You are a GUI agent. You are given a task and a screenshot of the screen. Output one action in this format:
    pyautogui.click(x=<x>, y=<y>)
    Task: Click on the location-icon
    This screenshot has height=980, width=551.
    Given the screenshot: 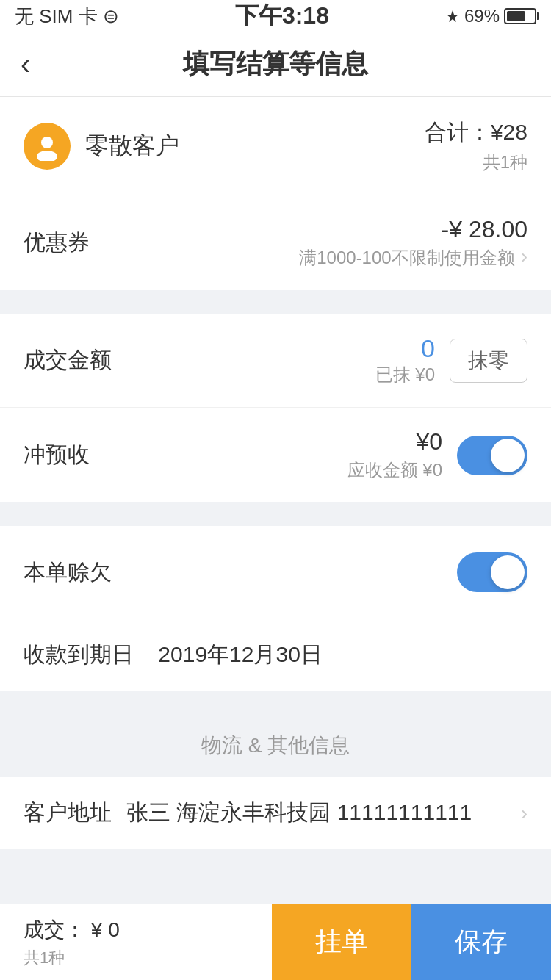 What is the action you would take?
    pyautogui.click(x=453, y=16)
    